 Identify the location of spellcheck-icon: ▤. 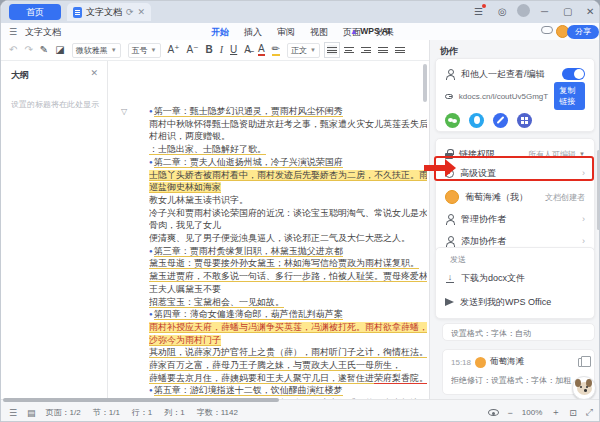
(32, 413).